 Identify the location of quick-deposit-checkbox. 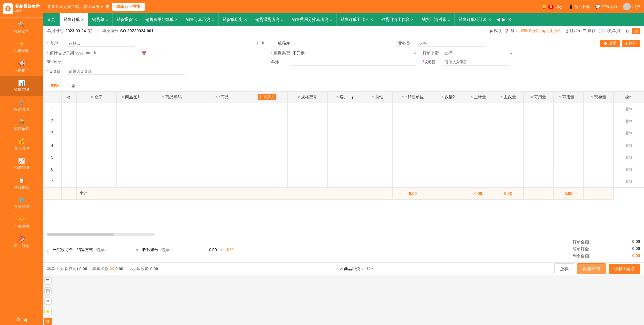
(49, 250).